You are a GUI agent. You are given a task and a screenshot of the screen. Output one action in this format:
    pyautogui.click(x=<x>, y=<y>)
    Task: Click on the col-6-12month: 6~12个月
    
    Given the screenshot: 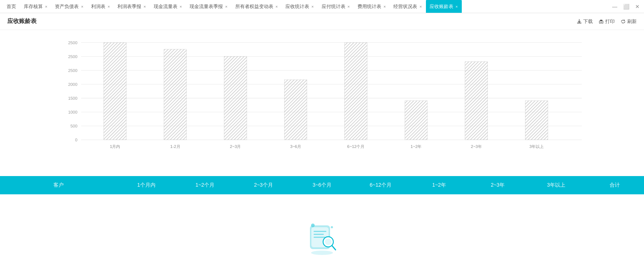 What is the action you would take?
    pyautogui.click(x=381, y=185)
    